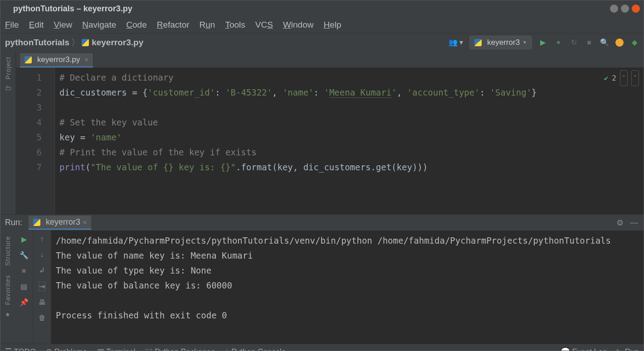 Image resolution: width=644 pixels, height=351 pixels. I want to click on chevron-down-icon: ˅, so click(635, 78).